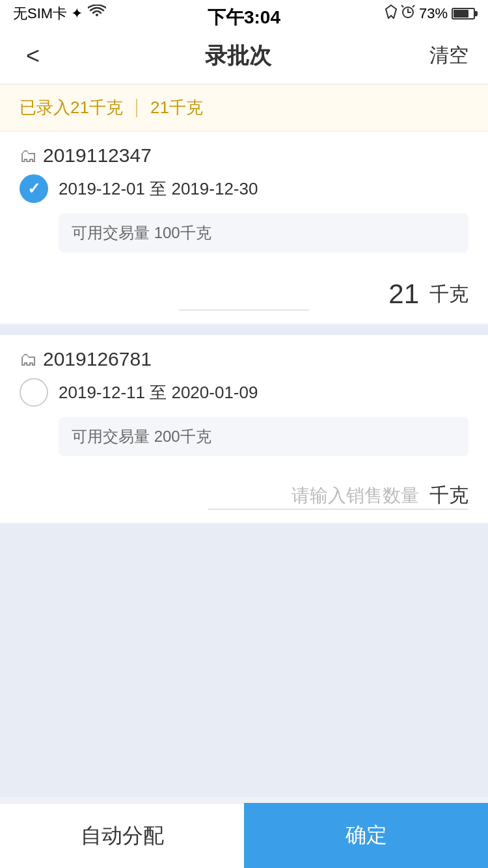  I want to click on location-icon, so click(391, 14).